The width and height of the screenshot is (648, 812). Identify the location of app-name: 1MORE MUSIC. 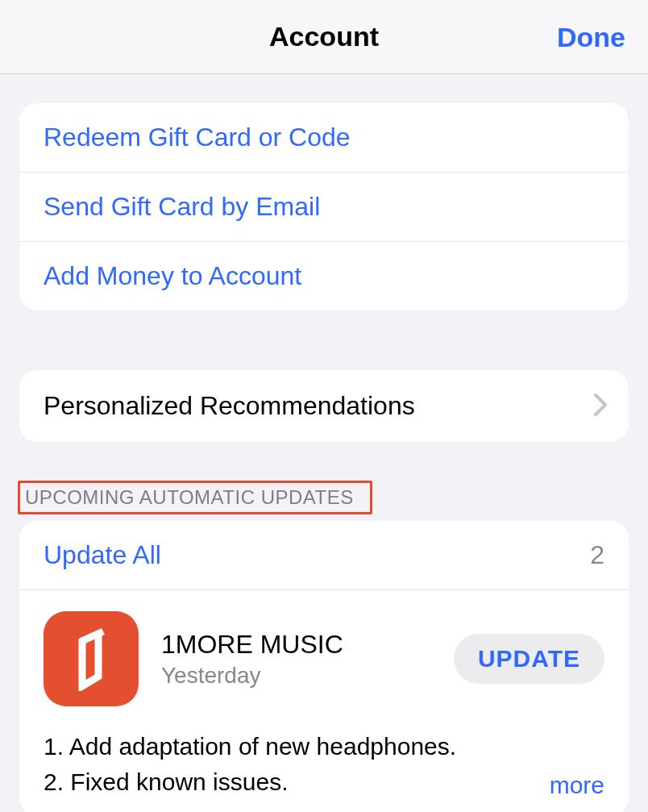
(297, 645).